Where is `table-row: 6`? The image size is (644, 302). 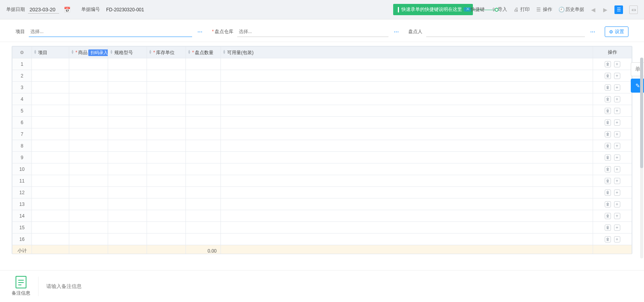 table-row: 6 is located at coordinates (322, 123).